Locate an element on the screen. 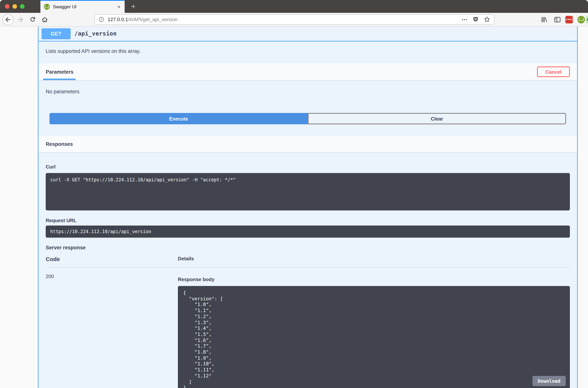 Image resolution: width=588 pixels, height=388 pixels. tab-title: Swagger UI is located at coordinates (85, 7).